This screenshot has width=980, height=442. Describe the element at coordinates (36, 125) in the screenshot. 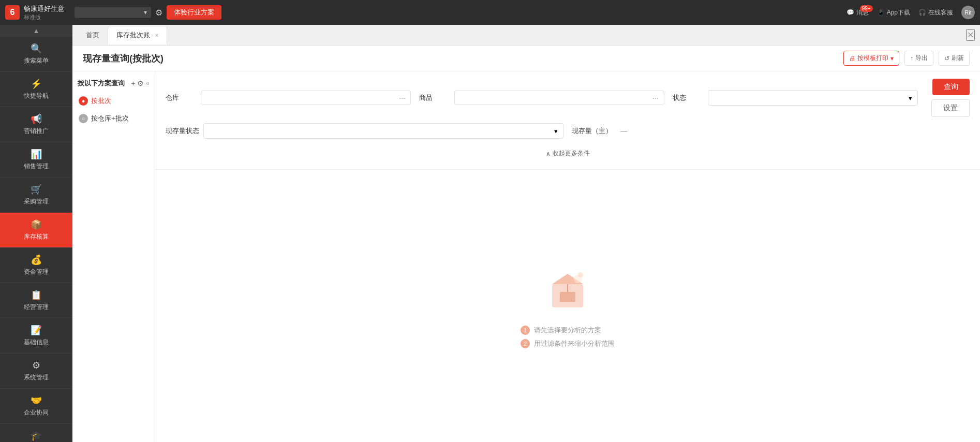

I see `sidebar-item-marketing: 📢 营销推广` at that location.